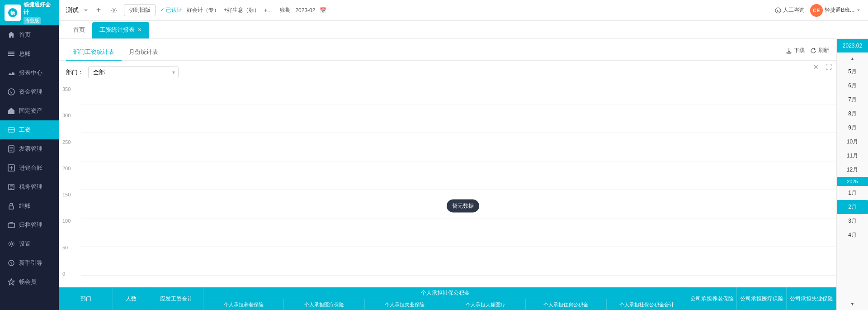  Describe the element at coordinates (268, 10) in the screenshot. I see `account-tag3: +...` at that location.